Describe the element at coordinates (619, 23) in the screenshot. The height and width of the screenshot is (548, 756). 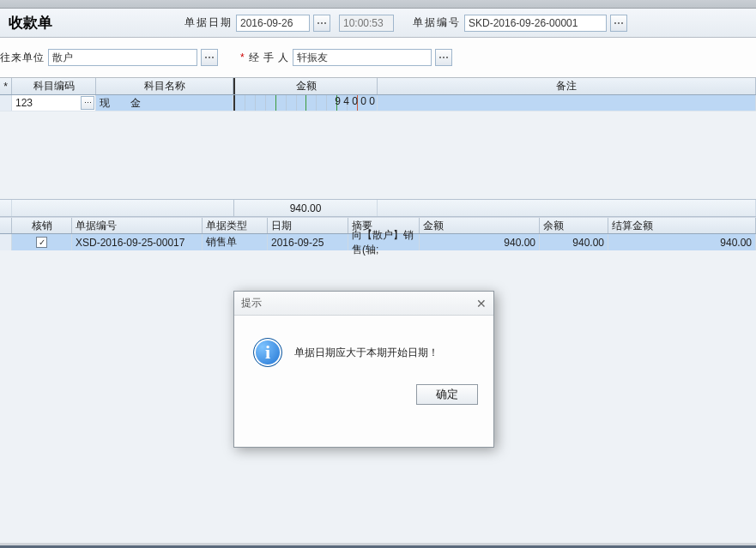
I see `docno-lookup-button: ⋯` at that location.